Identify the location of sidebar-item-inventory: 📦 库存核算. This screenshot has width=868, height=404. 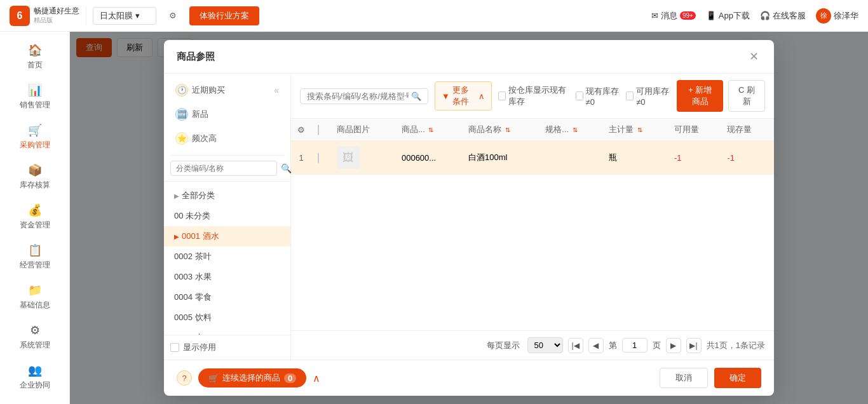
(34, 177).